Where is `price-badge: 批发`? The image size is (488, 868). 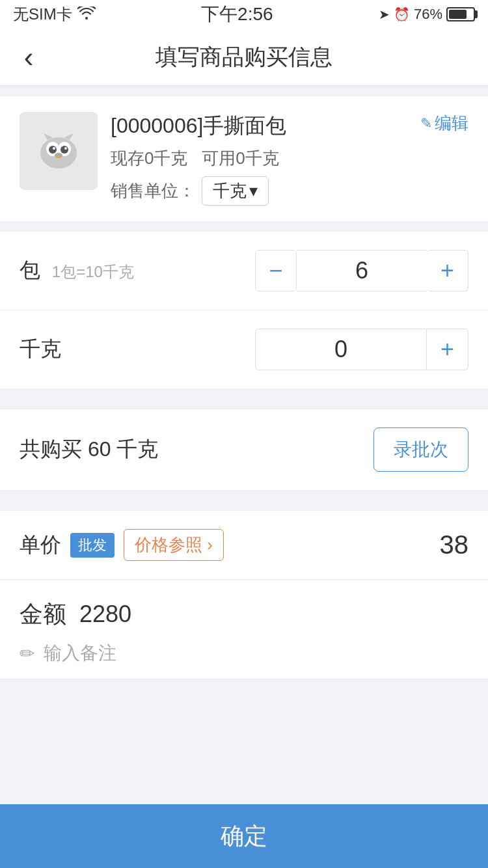
price-badge: 批发 is located at coordinates (92, 545).